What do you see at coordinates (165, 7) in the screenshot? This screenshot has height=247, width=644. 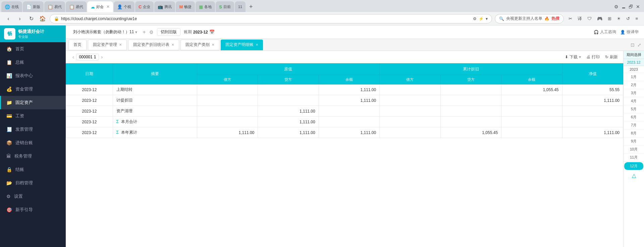 I see `browser-tab-tencent: 📺 腾讯` at bounding box center [165, 7].